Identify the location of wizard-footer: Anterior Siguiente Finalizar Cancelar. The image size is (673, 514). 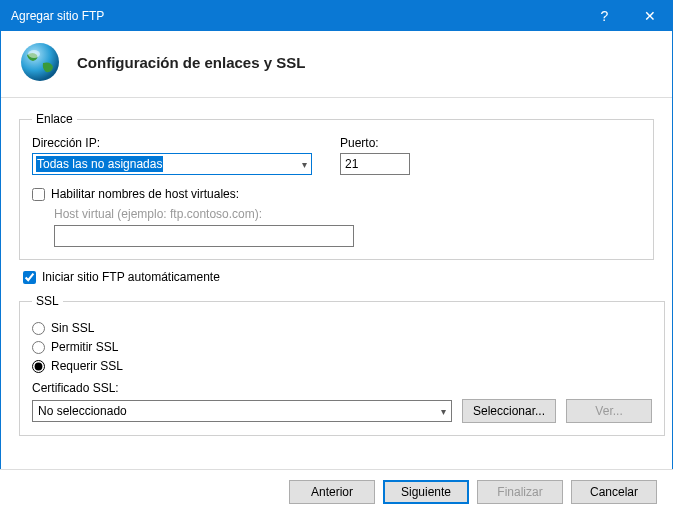
(336, 492).